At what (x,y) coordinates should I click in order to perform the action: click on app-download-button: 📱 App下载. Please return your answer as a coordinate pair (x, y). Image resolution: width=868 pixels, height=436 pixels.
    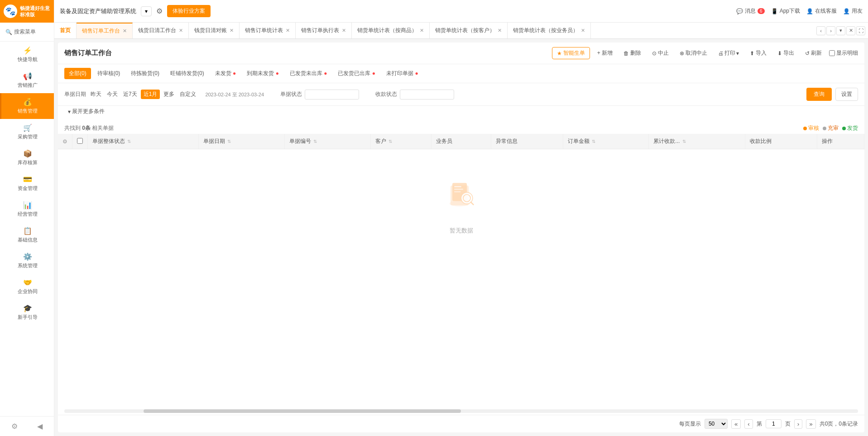
    Looking at the image, I should click on (786, 11).